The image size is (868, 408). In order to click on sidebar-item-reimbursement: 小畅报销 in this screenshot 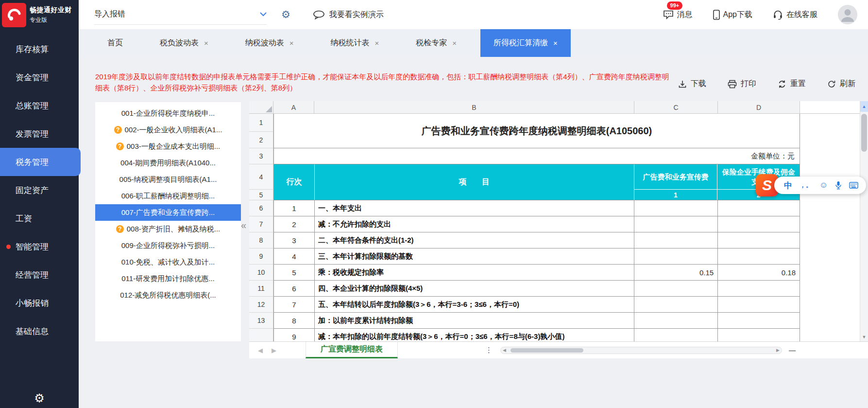, I will do `click(39, 303)`.